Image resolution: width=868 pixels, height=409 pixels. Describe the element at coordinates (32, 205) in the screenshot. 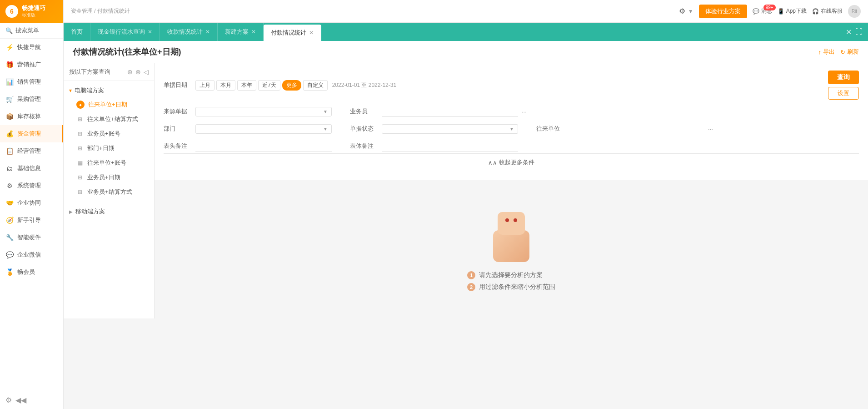

I see `sidebar: 6 畅捷通巧 标准版 🔍 搜索菜单 ⚡ 快捷导航 🎁 营销推广 📊 销售管理 🛒…` at that location.